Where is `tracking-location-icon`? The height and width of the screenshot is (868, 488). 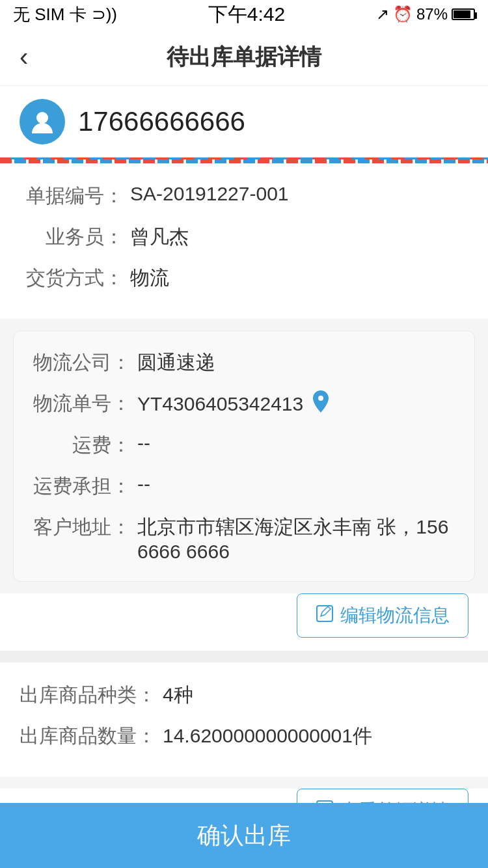 tracking-location-icon is located at coordinates (321, 404).